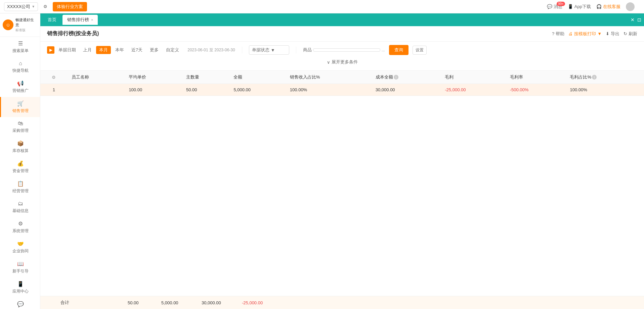 The width and height of the screenshot is (644, 309). What do you see at coordinates (96, 77) in the screenshot?
I see `th-name: 员工名称` at bounding box center [96, 77].